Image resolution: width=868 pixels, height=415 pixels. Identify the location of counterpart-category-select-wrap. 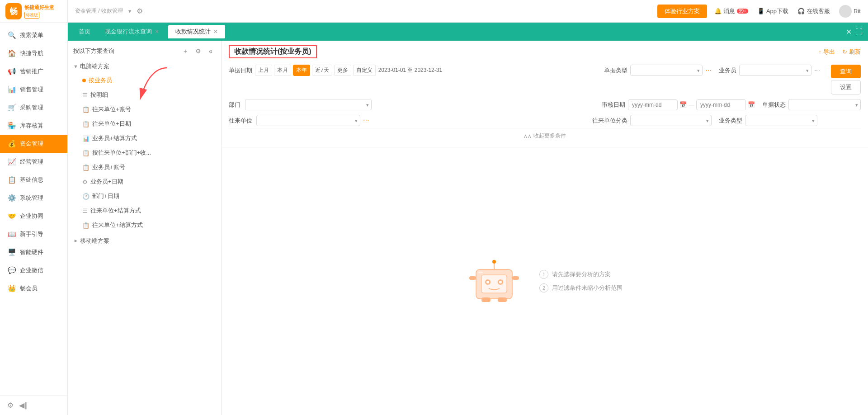
(671, 120).